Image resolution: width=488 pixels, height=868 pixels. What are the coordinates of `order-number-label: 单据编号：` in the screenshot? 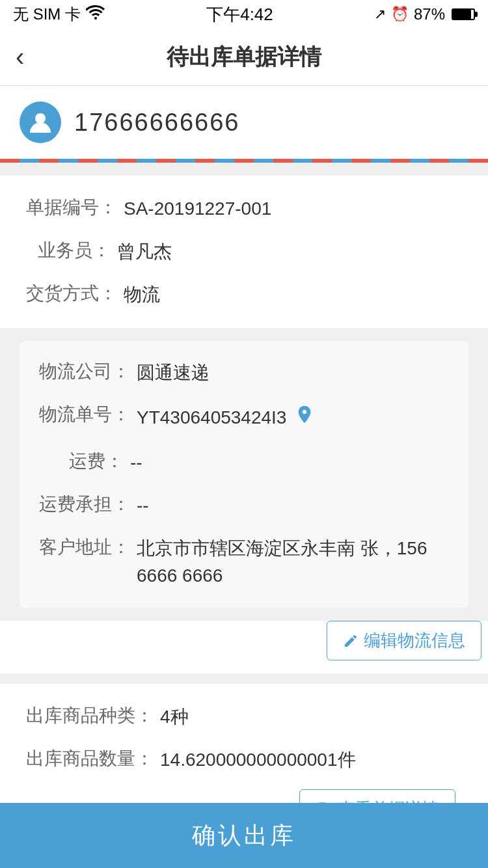 It's located at (72, 208).